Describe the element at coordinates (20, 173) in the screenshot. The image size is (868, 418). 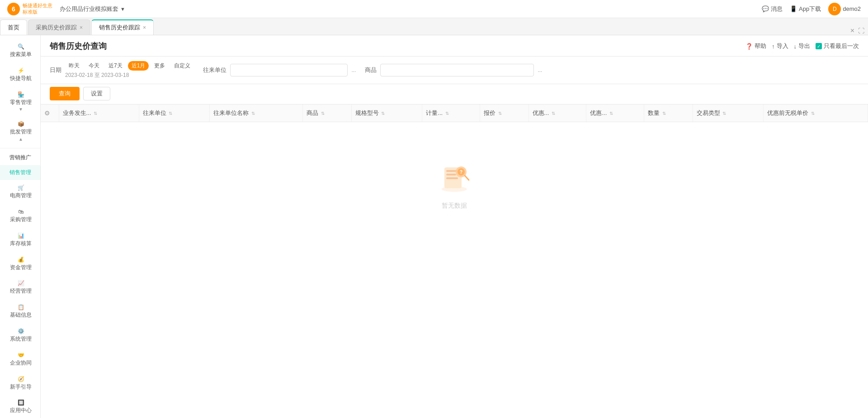
I see `sidebar-item-sales-mgmt: 销售管理` at that location.